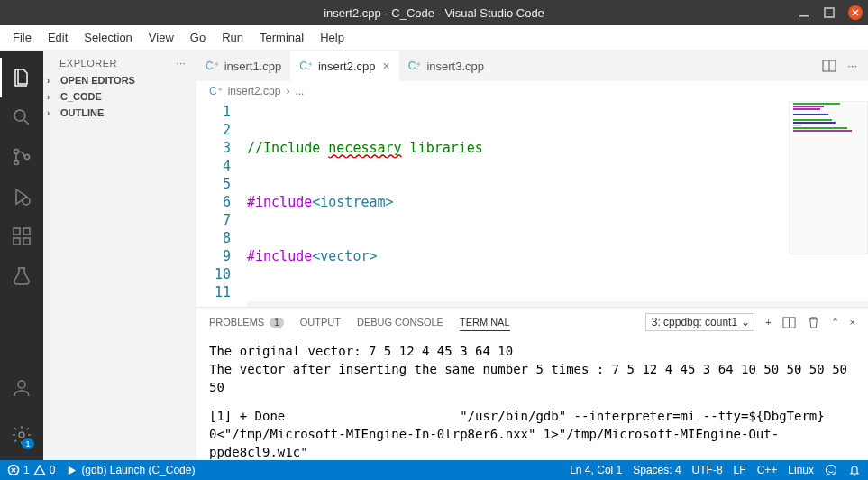  I want to click on terminal-selector: 3: cppdbg: count1 ⌄, so click(699, 322).